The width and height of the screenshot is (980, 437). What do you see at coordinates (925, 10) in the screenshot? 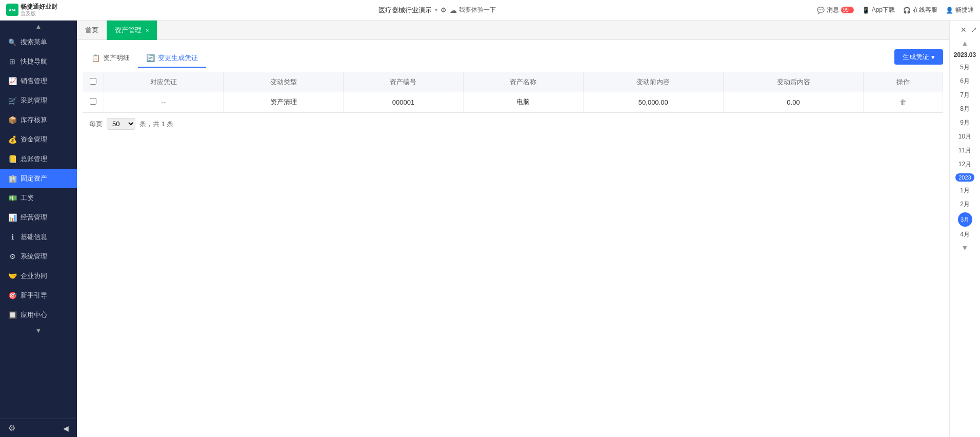
I see `customer-service-label: 在线客服` at bounding box center [925, 10].